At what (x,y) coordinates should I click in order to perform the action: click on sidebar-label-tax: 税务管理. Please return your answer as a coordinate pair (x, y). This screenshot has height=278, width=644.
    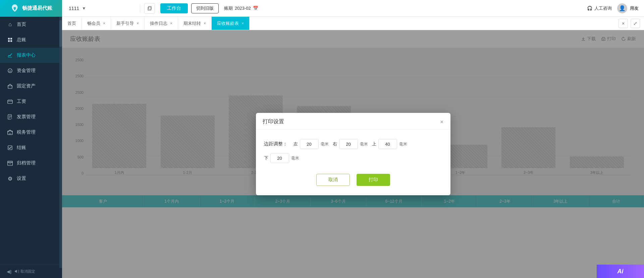
    Looking at the image, I should click on (26, 132).